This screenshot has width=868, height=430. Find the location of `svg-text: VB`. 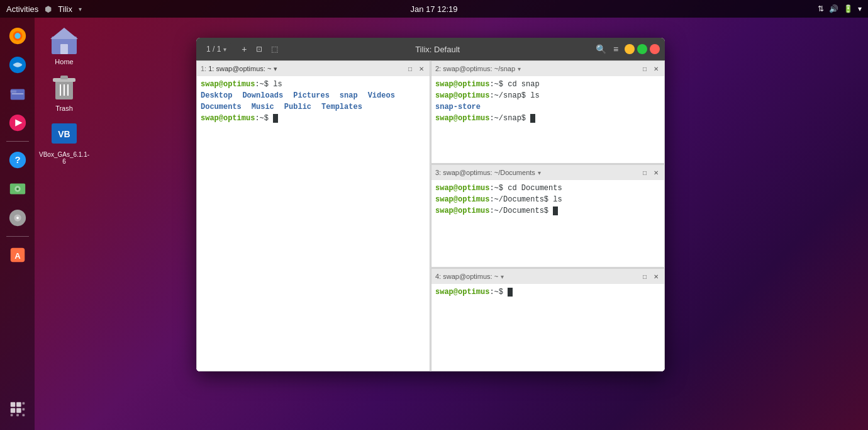

svg-text: VB is located at coordinates (64, 134).